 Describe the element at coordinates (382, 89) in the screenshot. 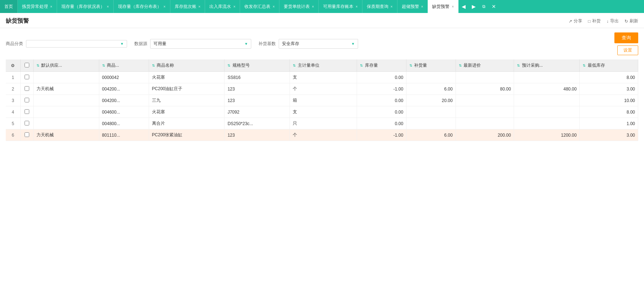

I see `row-stock-2: -1.00` at that location.